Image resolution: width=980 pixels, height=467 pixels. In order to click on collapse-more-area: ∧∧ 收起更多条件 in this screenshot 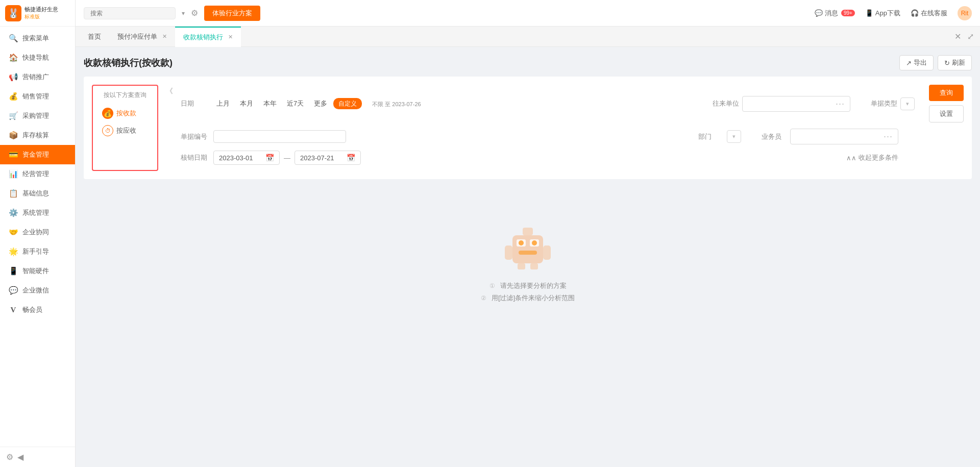, I will do `click(872, 158)`.